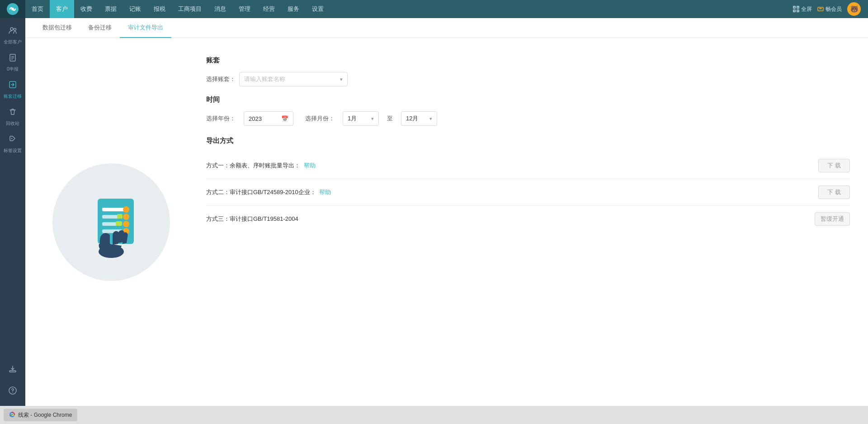 Image resolution: width=868 pixels, height=424 pixels. Describe the element at coordinates (13, 62) in the screenshot. I see `sidebar-item-zero-declare: 0申报` at that location.